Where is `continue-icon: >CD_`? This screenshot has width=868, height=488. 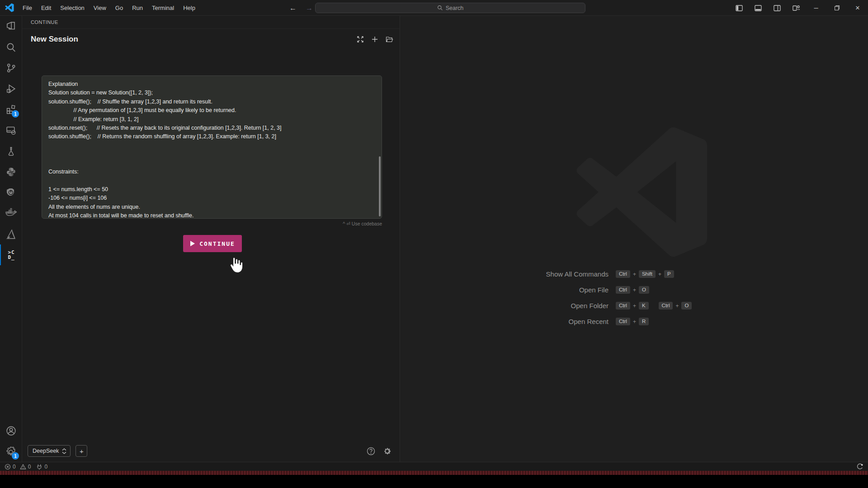
continue-icon: >CD_ is located at coordinates (11, 255).